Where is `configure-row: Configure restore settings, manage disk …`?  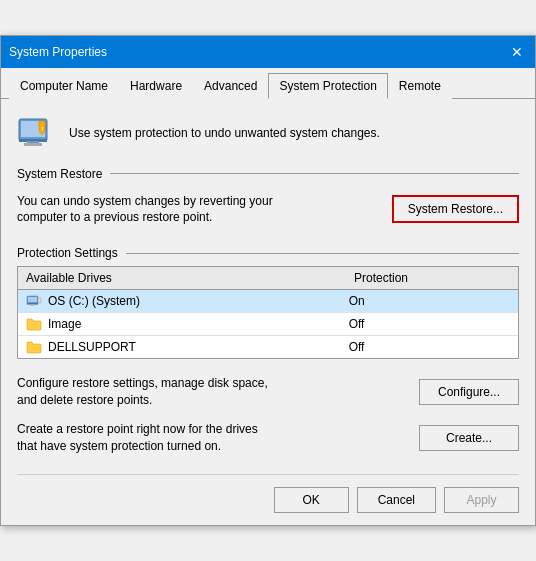
configure-row: Configure restore settings, manage disk … is located at coordinates (268, 392).